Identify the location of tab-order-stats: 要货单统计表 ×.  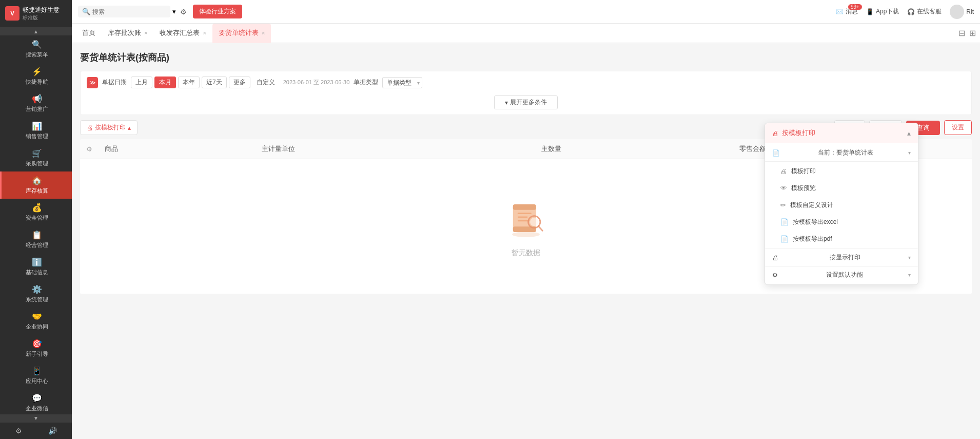
(242, 33).